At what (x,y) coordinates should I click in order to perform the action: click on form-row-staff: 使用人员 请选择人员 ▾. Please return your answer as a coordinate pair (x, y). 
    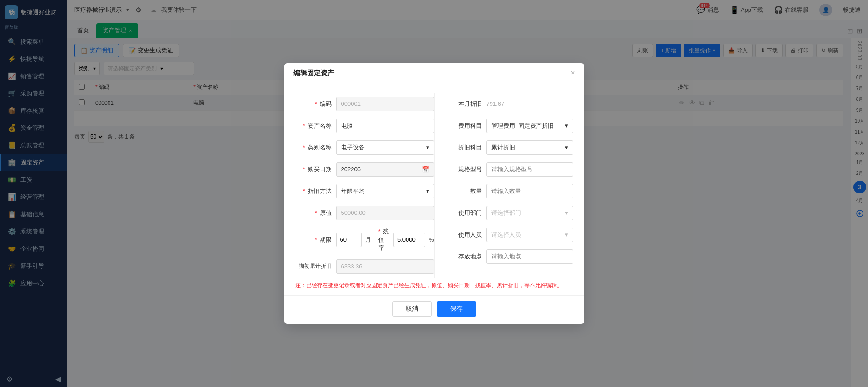
    Looking at the image, I should click on (510, 235).